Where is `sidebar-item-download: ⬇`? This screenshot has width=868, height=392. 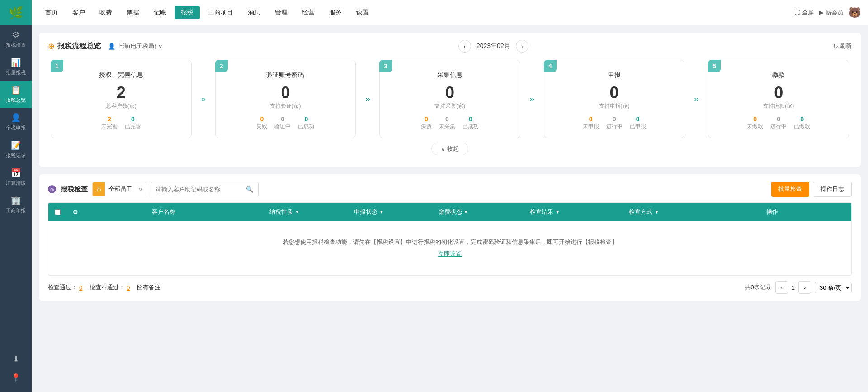 sidebar-item-download: ⬇ is located at coordinates (16, 359).